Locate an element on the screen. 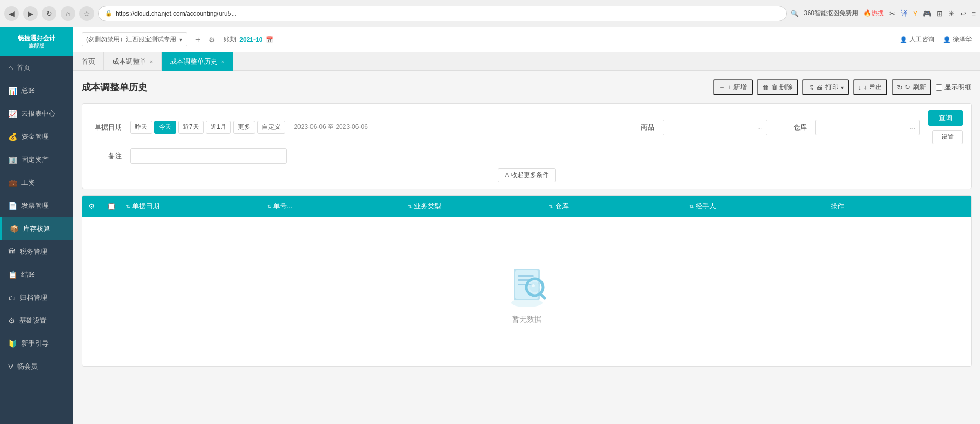  star-button: ☆ is located at coordinates (87, 14).